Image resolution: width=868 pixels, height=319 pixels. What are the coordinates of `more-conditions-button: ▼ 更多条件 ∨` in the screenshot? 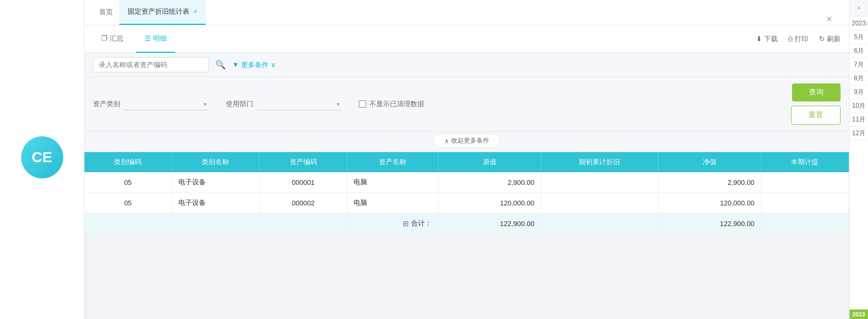 It's located at (254, 65).